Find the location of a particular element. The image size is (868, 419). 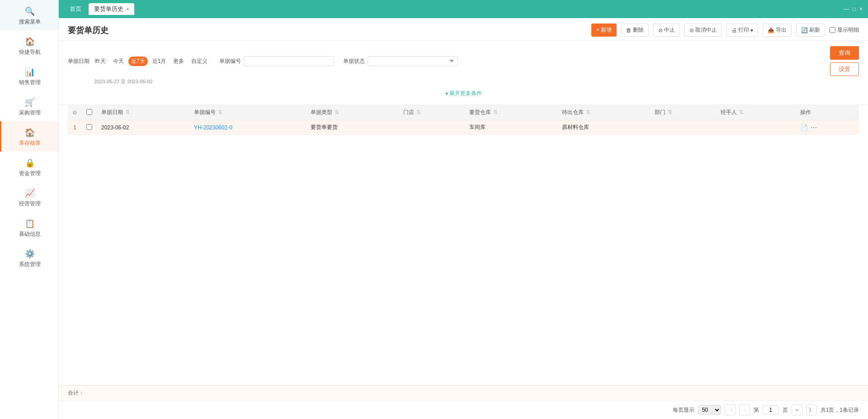

purchase-icon: 🛒 is located at coordinates (30, 102).